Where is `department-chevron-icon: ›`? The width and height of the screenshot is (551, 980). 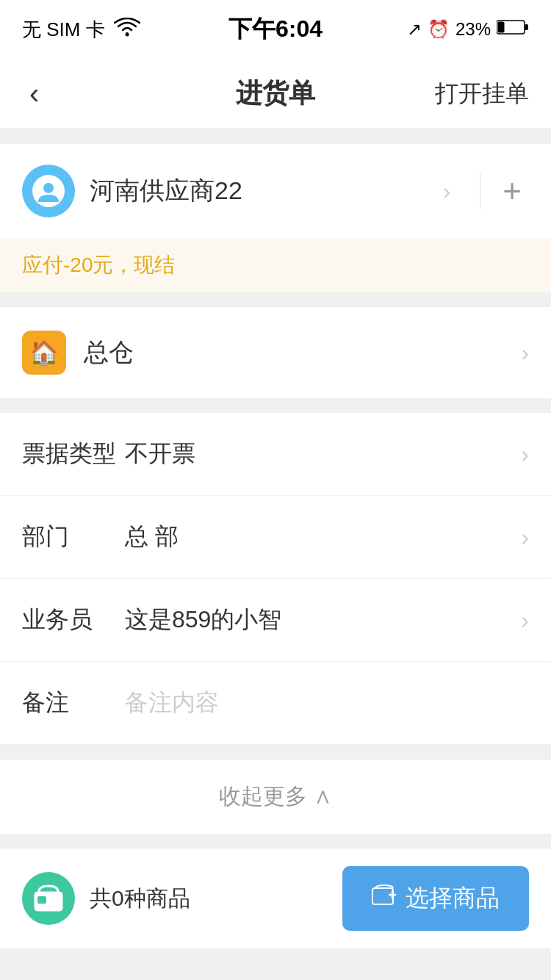 department-chevron-icon: › is located at coordinates (525, 538).